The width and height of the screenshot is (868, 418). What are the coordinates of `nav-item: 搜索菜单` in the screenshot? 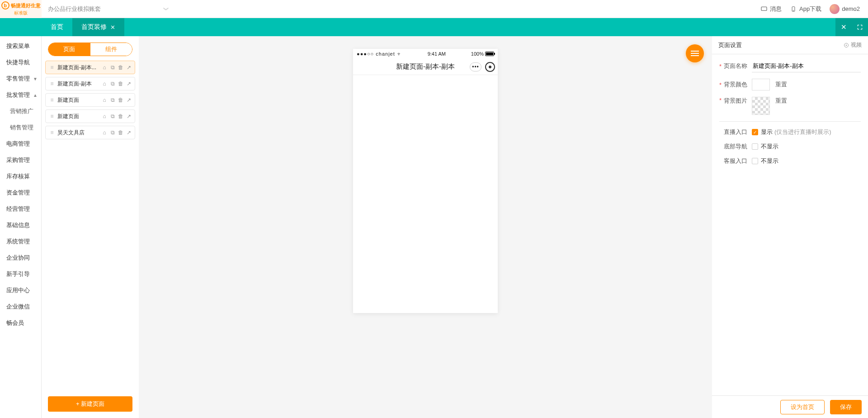 It's located at (21, 46).